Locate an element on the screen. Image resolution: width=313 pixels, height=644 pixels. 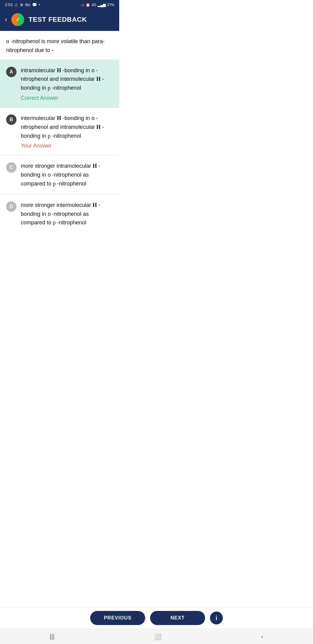
option-c: C more stronger intramolecular H -bondin… is located at coordinates (60, 175).